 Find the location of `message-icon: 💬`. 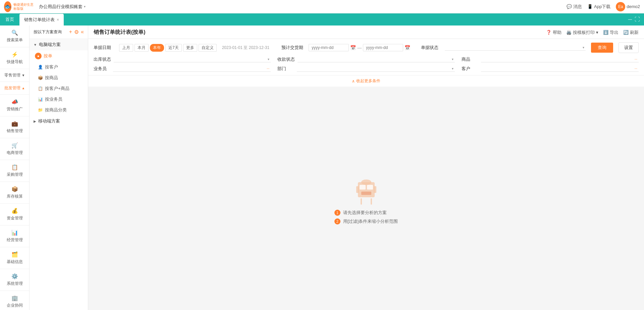

message-icon: 💬 is located at coordinates (569, 7).